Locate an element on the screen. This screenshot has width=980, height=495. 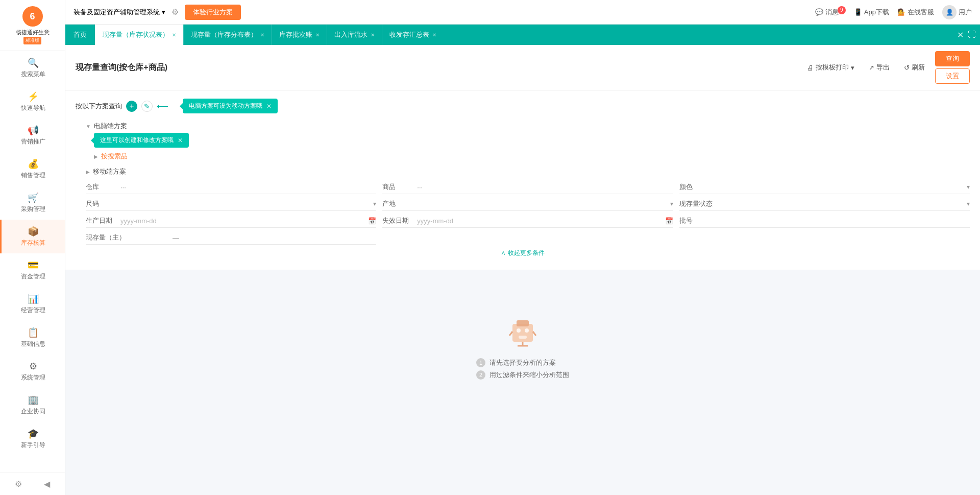
production-date-calendar-icon: 📅 is located at coordinates (372, 221).